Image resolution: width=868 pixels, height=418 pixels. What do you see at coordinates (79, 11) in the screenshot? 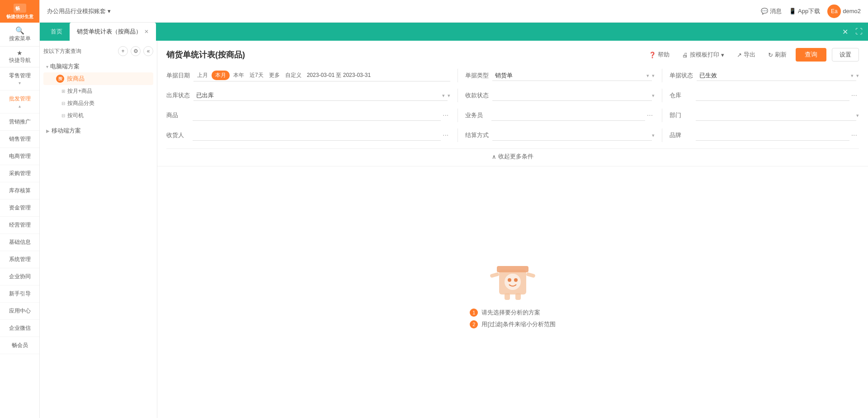
I see `industry-dropdown: 办公用品行业模拟账套 ▾` at bounding box center [79, 11].